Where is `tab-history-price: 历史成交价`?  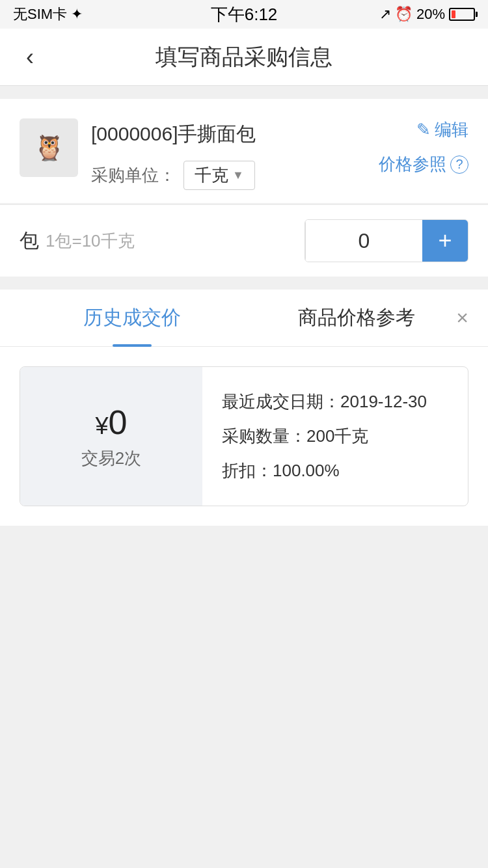 tab-history-price: 历史成交价 is located at coordinates (131, 318).